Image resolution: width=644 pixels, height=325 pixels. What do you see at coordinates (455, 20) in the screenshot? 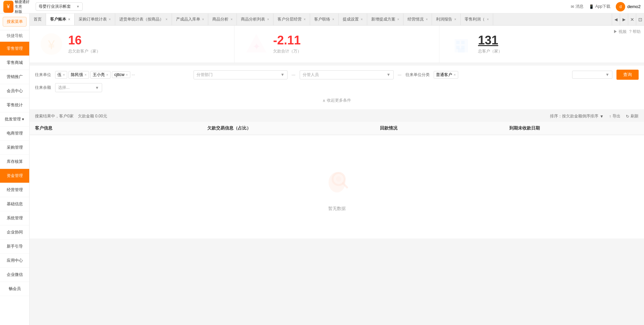
I see `tab-close-profit: ×` at bounding box center [455, 20].